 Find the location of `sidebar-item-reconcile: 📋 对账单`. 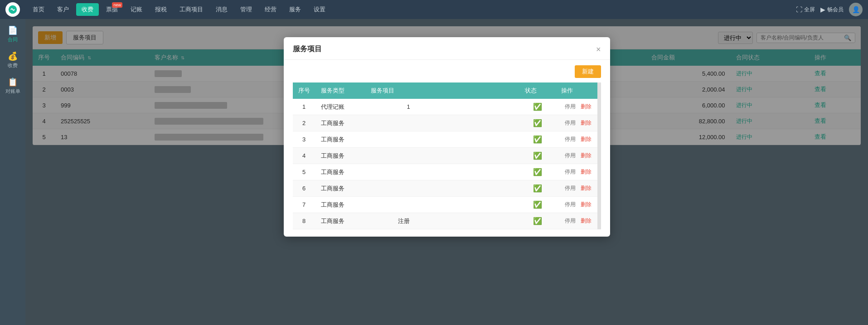

sidebar-item-reconcile: 📋 对账单 is located at coordinates (13, 86).